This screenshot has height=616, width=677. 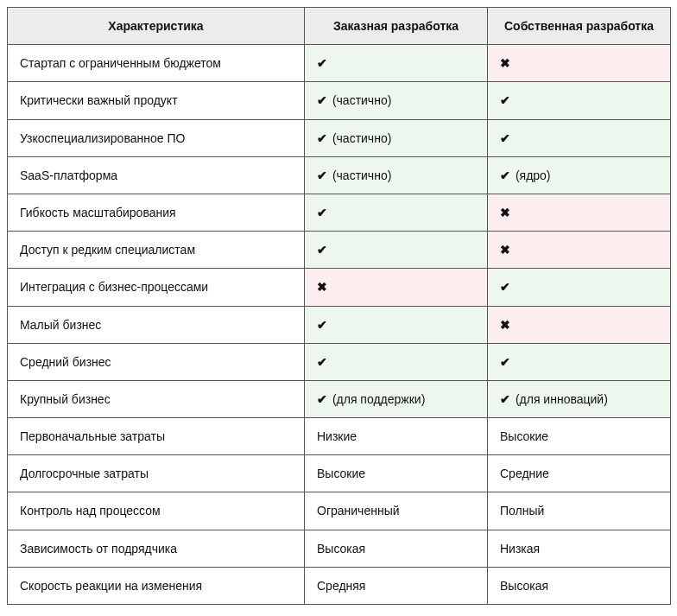 What do you see at coordinates (396, 586) in the screenshot?
I see `custom-cell: Средняя` at bounding box center [396, 586].